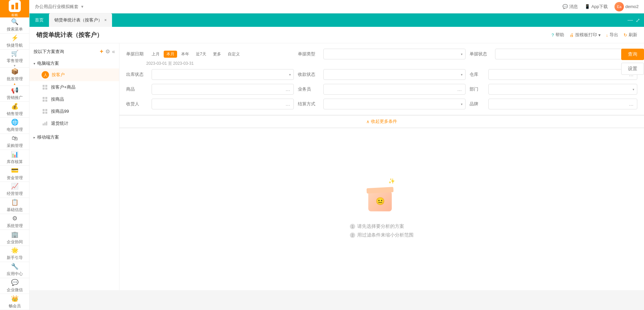 Image resolution: width=644 pixels, height=310 pixels. What do you see at coordinates (78, 20) in the screenshot?
I see `report-tab-label: 销货单统计表（按客户）` at bounding box center [78, 20].